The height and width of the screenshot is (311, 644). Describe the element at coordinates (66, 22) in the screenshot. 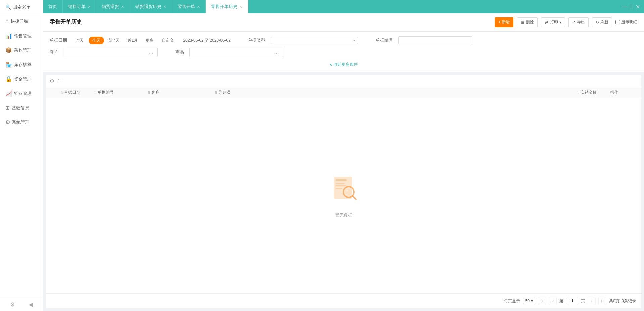

I see `page-title: 零售开单历史` at that location.